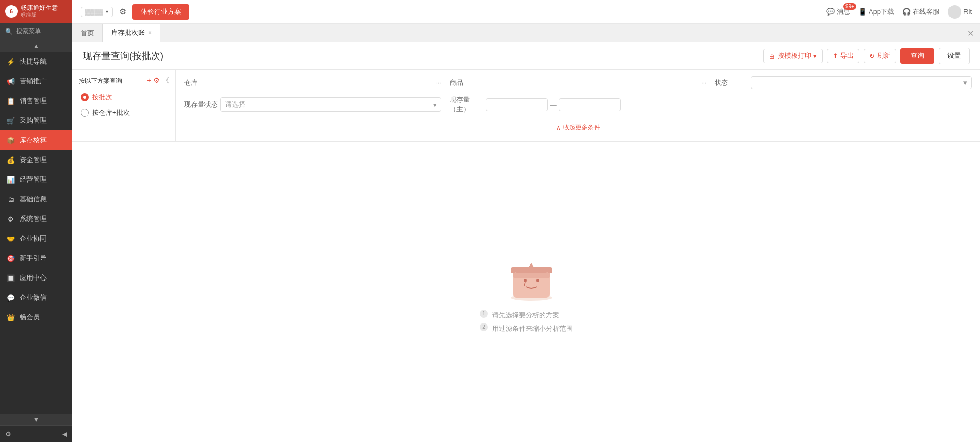  Describe the element at coordinates (36, 317) in the screenshot. I see `sidebar-item-vip: 👑 畅会员` at that location.